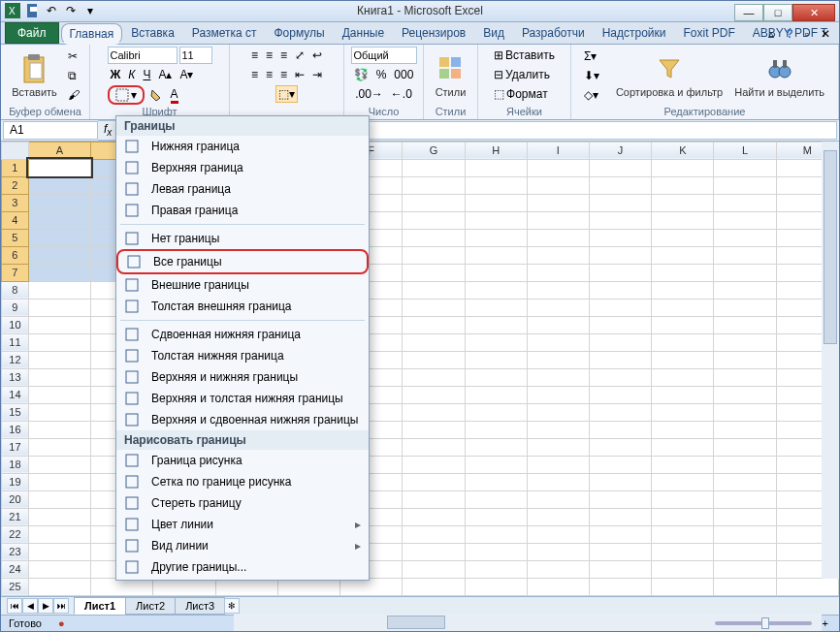 The height and width of the screenshot is (632, 840). Describe the element at coordinates (196, 55) in the screenshot. I see `font-size-select` at that location.